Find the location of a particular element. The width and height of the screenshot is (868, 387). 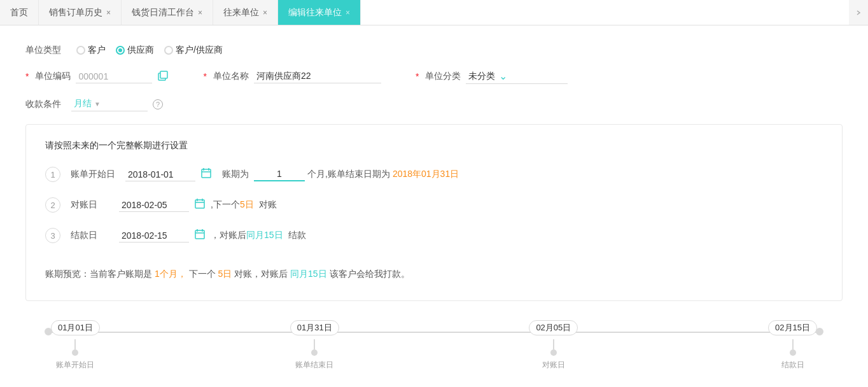

timeline-badge-4: 02月15日 is located at coordinates (793, 328).